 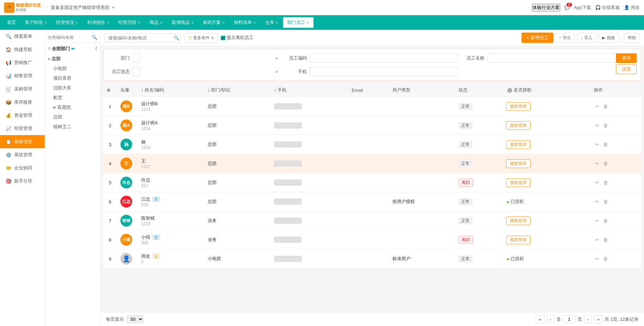 What do you see at coordinates (587, 38) in the screenshot?
I see `import-btn: ↓ 导入` at bounding box center [587, 38].